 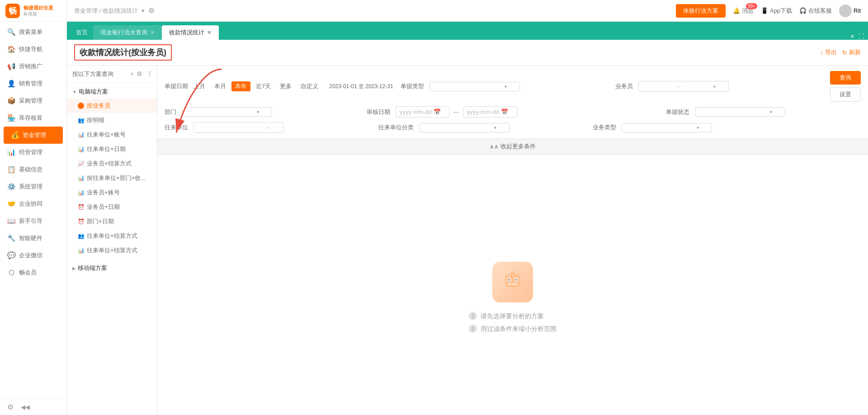 I want to click on scheme-item-by-detail: 👥 按明细, so click(x=112, y=120).